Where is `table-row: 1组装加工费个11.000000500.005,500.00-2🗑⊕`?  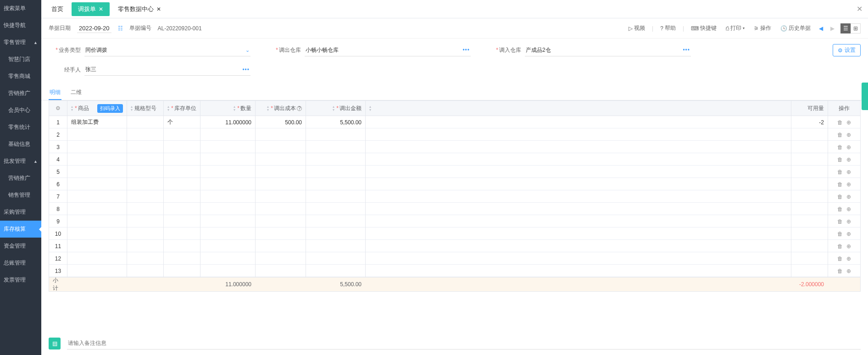 table-row: 1组装加工费个11.000000500.005,500.00-2🗑⊕ is located at coordinates (455, 122).